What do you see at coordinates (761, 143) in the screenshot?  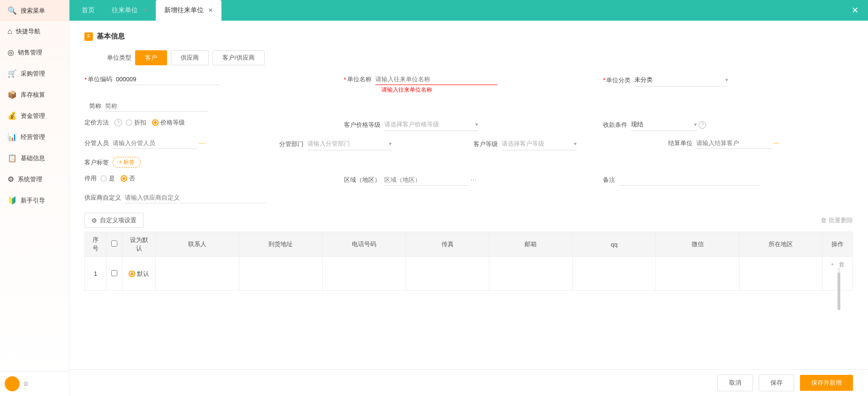 I see `form-col-settlement: 结算单位 ···` at bounding box center [761, 143].